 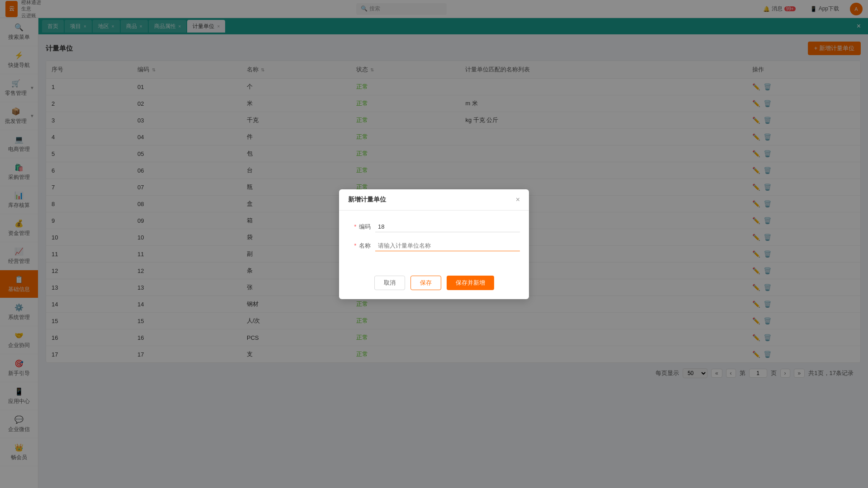 What do you see at coordinates (434, 244) in the screenshot?
I see `add-unit-modal: 新增计量单位 × * 编码 * 名称 取消 保存 保存并新增` at bounding box center [434, 244].